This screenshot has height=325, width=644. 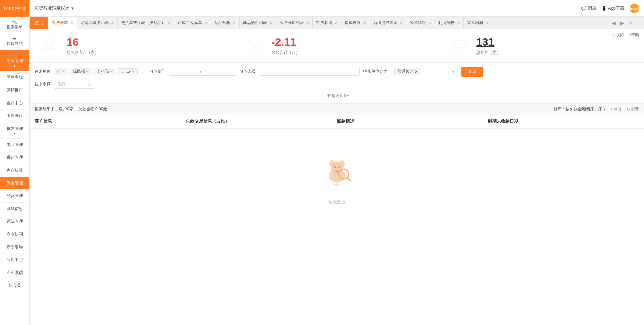 What do you see at coordinates (258, 23) in the screenshot?
I see `tab-product-analysis-list: 商品分析列表 ✕` at bounding box center [258, 23].